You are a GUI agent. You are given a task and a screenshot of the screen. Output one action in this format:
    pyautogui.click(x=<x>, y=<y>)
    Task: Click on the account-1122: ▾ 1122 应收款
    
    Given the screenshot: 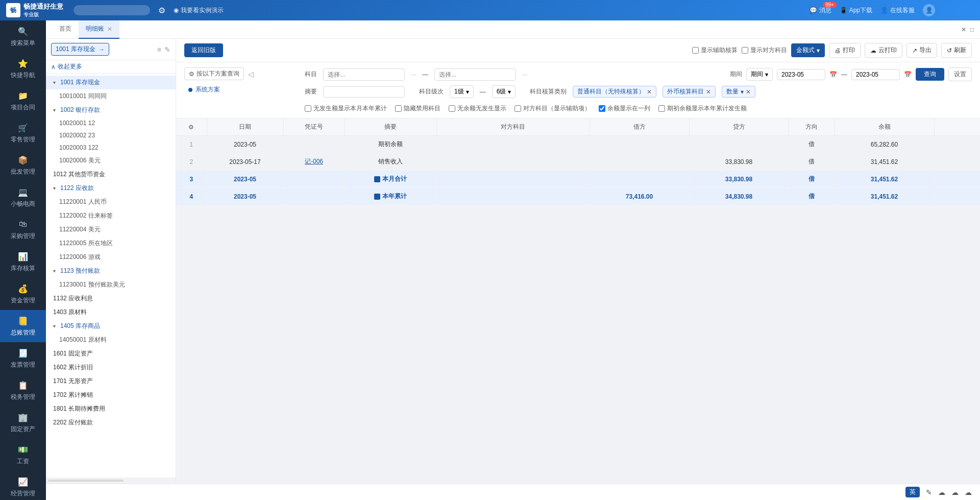 What is the action you would take?
    pyautogui.click(x=111, y=188)
    